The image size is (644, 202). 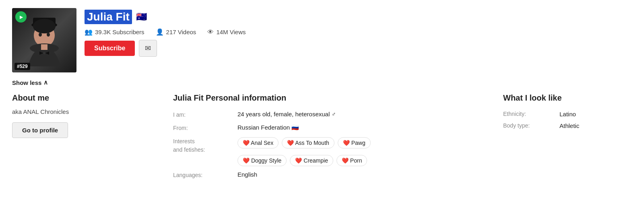 I want to click on languages-value: English, so click(x=366, y=175).